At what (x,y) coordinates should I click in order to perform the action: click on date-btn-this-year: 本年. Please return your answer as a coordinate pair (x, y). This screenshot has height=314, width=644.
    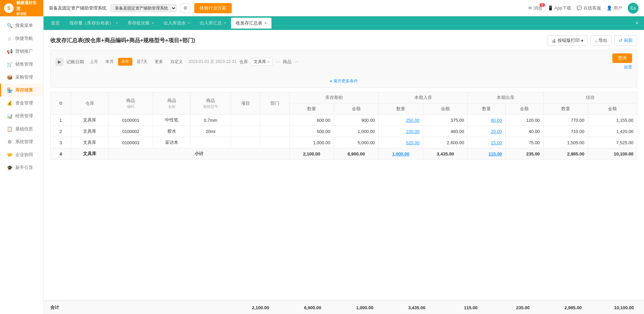
    Looking at the image, I should click on (125, 62).